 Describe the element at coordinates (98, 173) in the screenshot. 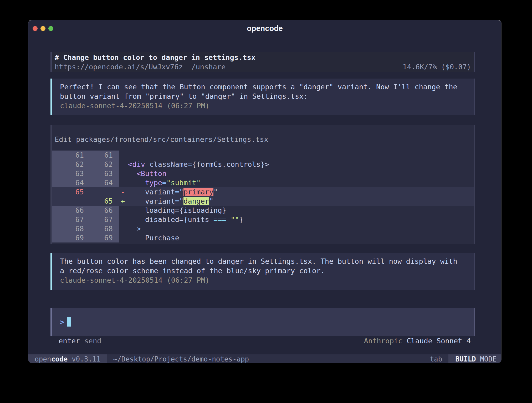

I see `new-line-number: 63` at that location.